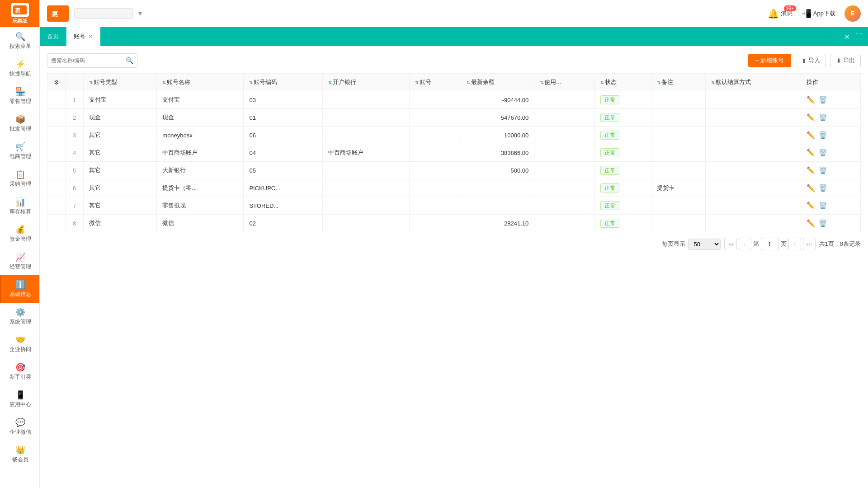 This screenshot has width=868, height=488. I want to click on svg-text: 惠, so click(55, 14).